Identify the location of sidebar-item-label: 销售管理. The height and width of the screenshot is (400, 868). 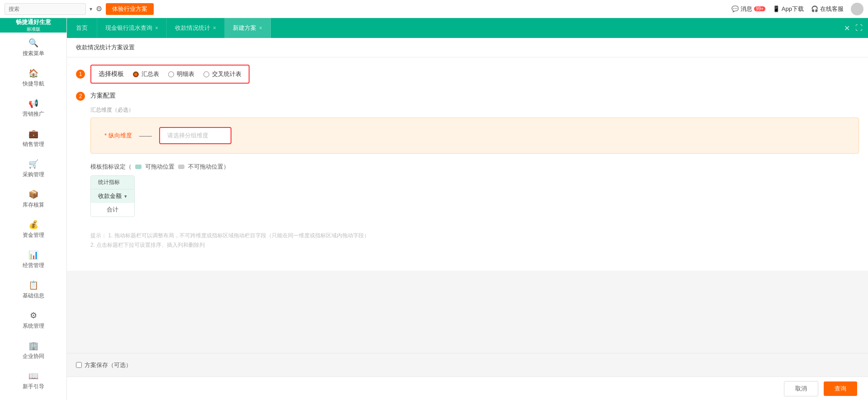
(33, 145).